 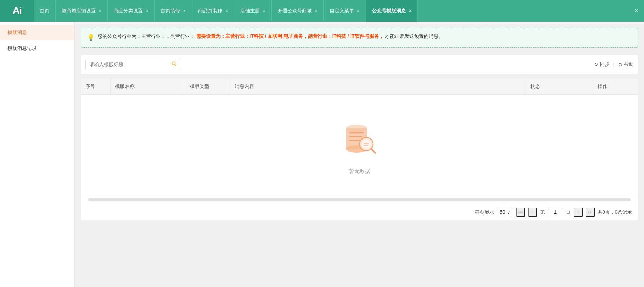 What do you see at coordinates (96, 86) in the screenshot?
I see `table-header-0: 序号` at bounding box center [96, 86].